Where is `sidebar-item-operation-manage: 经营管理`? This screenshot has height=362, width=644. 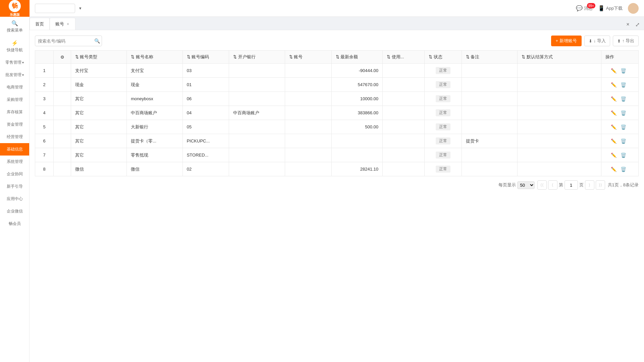 sidebar-item-operation-manage: 经营管理 is located at coordinates (15, 137).